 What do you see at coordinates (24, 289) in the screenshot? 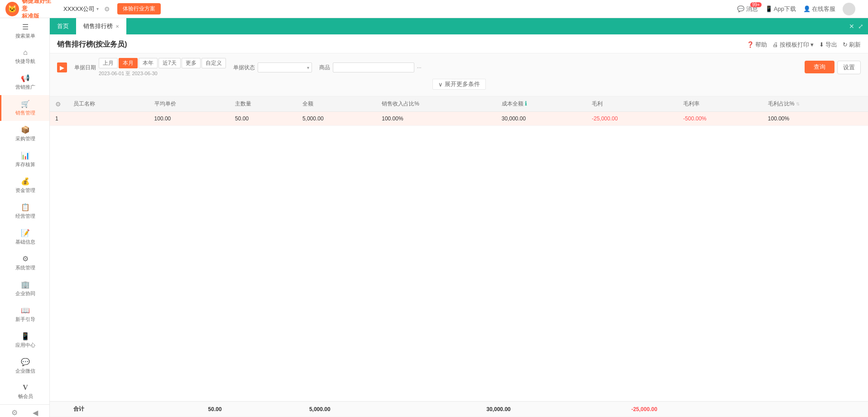
I see `sidebar-item-enterprise: 🏢 企业协同` at bounding box center [24, 289].